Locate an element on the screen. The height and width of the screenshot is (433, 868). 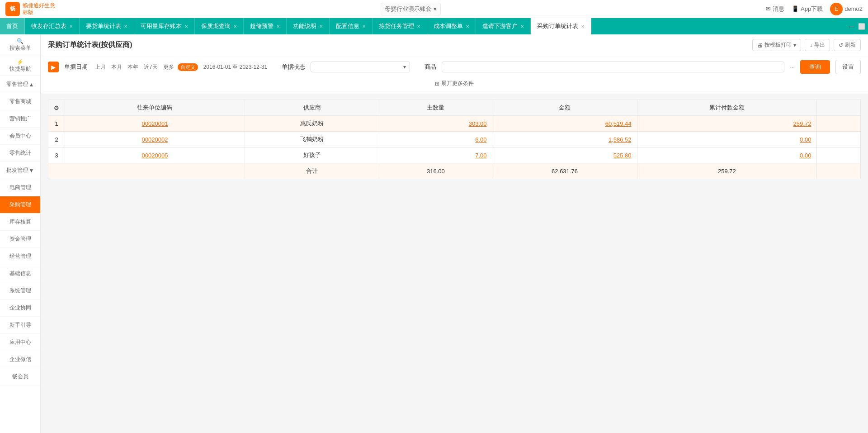
sidebar-item-purchase: 采购管理 is located at coordinates (20, 205).